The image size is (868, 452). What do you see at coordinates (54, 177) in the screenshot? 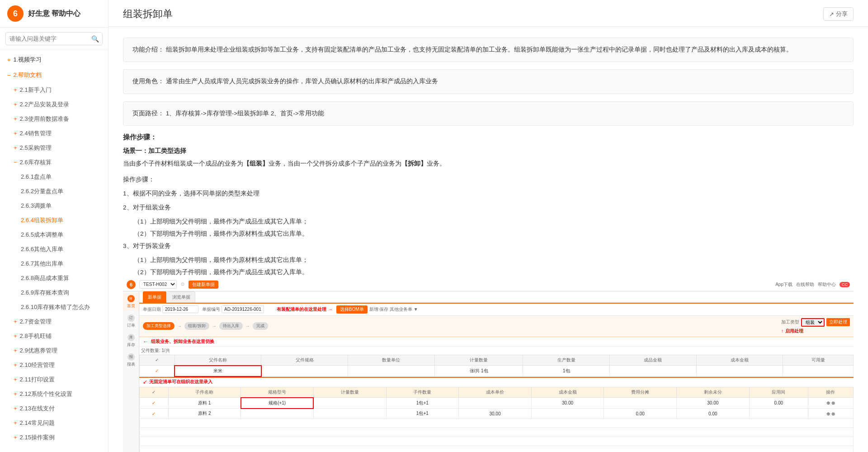
I see `sidebar-item-261: 2.6.1盘点单` at bounding box center [54, 177].